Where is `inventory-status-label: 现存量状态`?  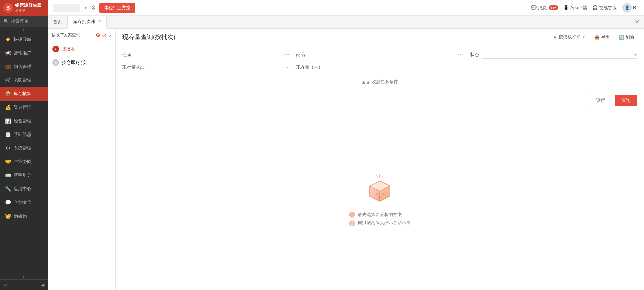 inventory-status-label: 现存量状态 is located at coordinates (134, 67).